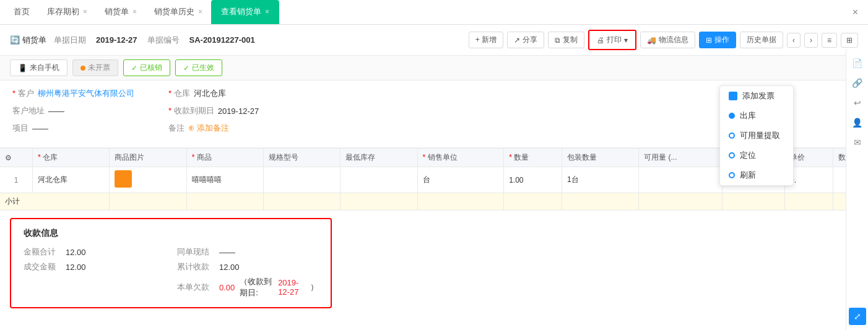  What do you see at coordinates (191, 111) in the screenshot?
I see `due-date-label: 收款到期日` at bounding box center [191, 111].